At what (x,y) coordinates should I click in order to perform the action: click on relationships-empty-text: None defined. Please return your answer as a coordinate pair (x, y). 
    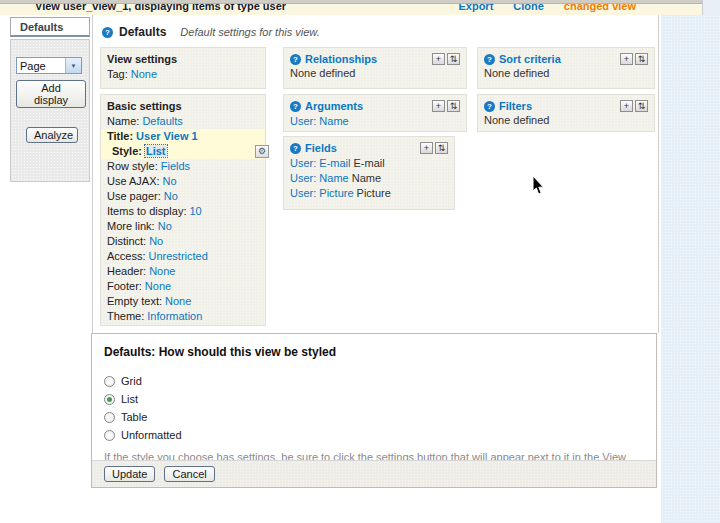
    Looking at the image, I should click on (375, 73).